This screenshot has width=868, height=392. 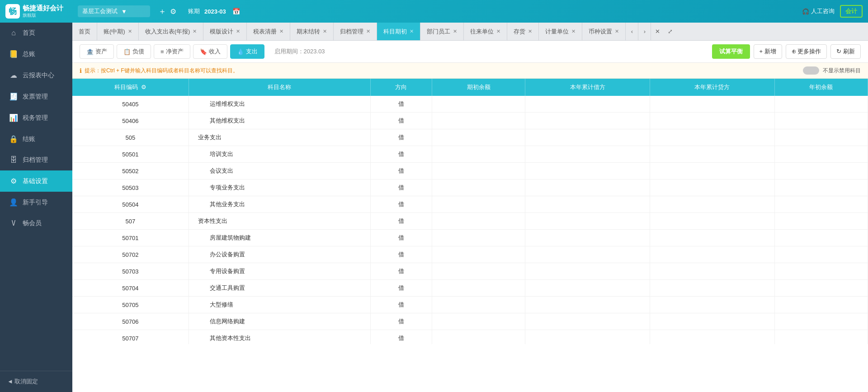 I want to click on sidebar-item-settings: ⚙ 基础设置, so click(x=36, y=181).